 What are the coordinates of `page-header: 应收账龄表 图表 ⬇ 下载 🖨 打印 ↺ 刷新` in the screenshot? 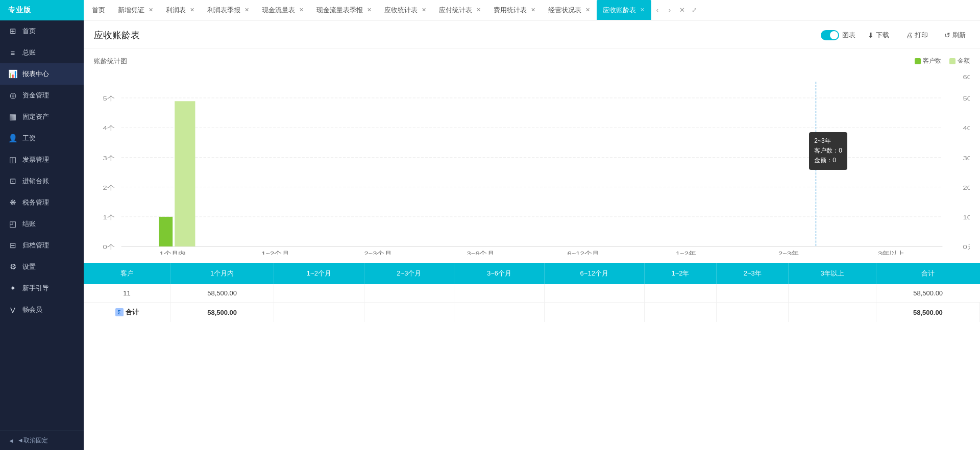 It's located at (532, 35).